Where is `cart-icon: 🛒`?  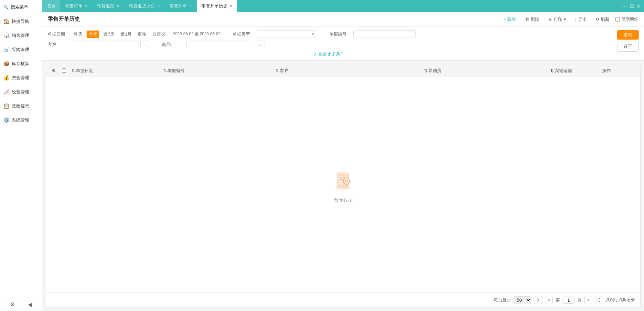 cart-icon: 🛒 is located at coordinates (7, 50).